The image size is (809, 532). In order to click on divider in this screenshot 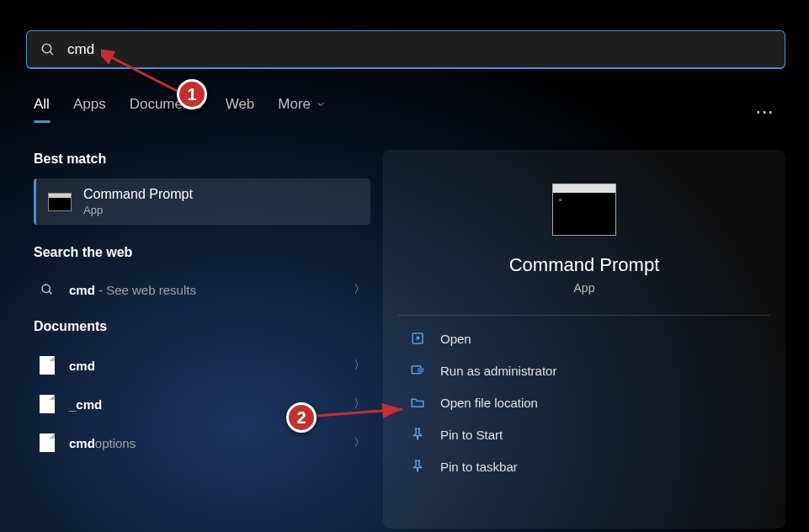, I will do `click(584, 315)`.